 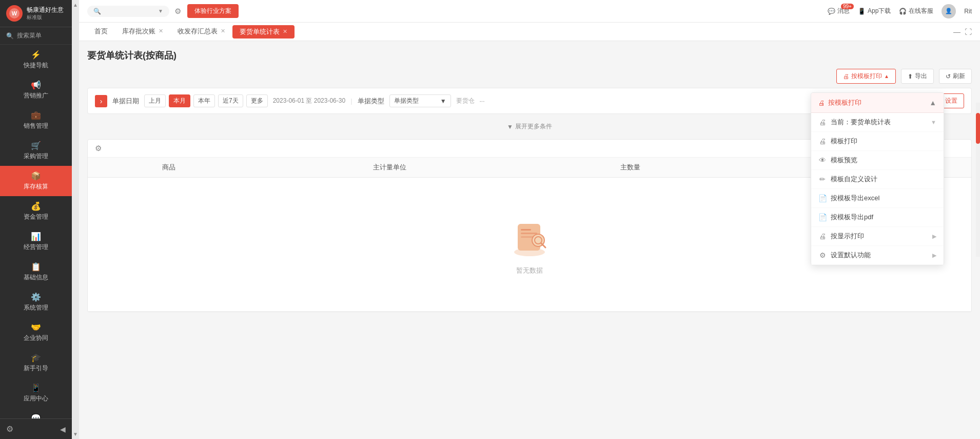 What do you see at coordinates (204, 101) in the screenshot?
I see `date-btn-this-year: 本年` at bounding box center [204, 101].